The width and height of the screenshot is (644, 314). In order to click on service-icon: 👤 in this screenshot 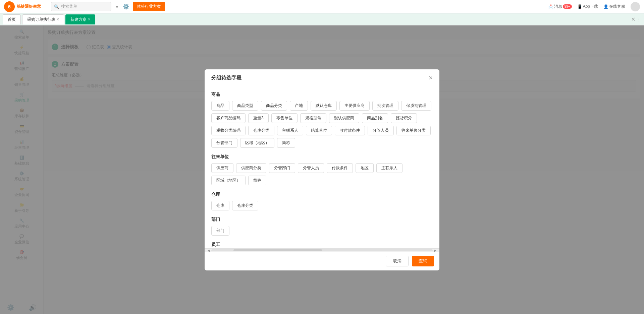, I will do `click(606, 7)`.